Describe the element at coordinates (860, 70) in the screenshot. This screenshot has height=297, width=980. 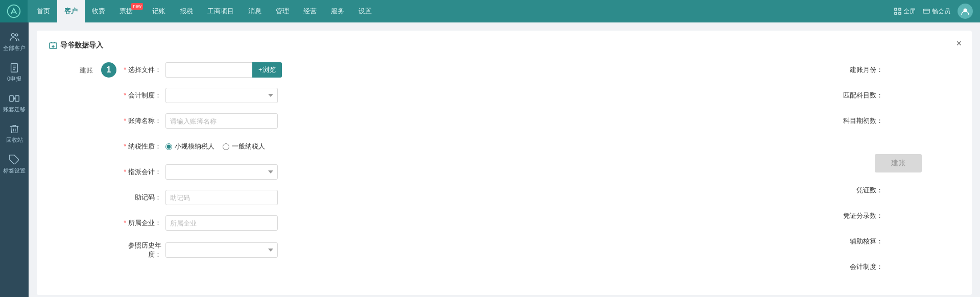
I see `build-month-label: 建账月份：` at that location.